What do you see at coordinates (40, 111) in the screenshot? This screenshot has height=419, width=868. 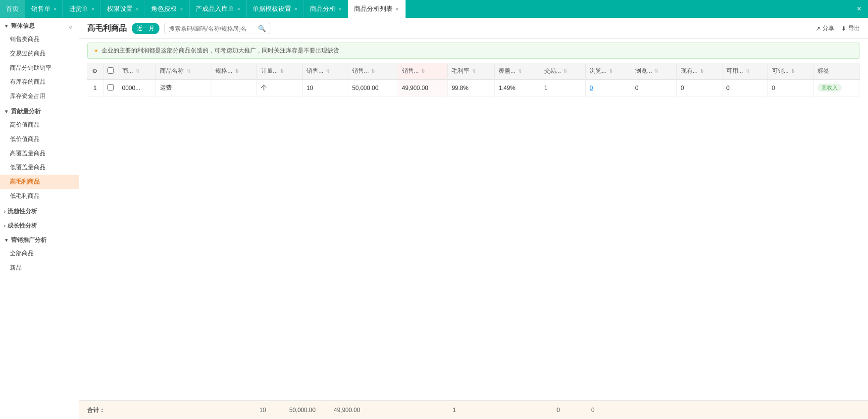 I see `sidebar-group-contribution: ▼ 贡献量分析` at bounding box center [40, 111].